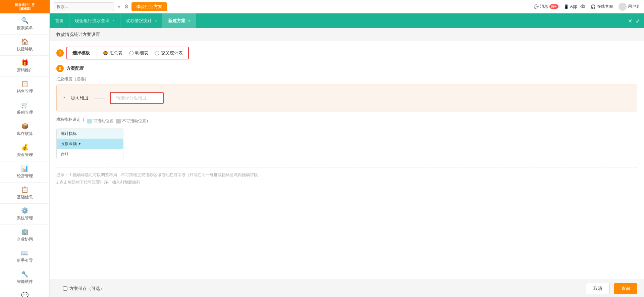  Describe the element at coordinates (87, 289) in the screenshot. I see `save-checkbox-label: 方案保存（可选）` at that location.